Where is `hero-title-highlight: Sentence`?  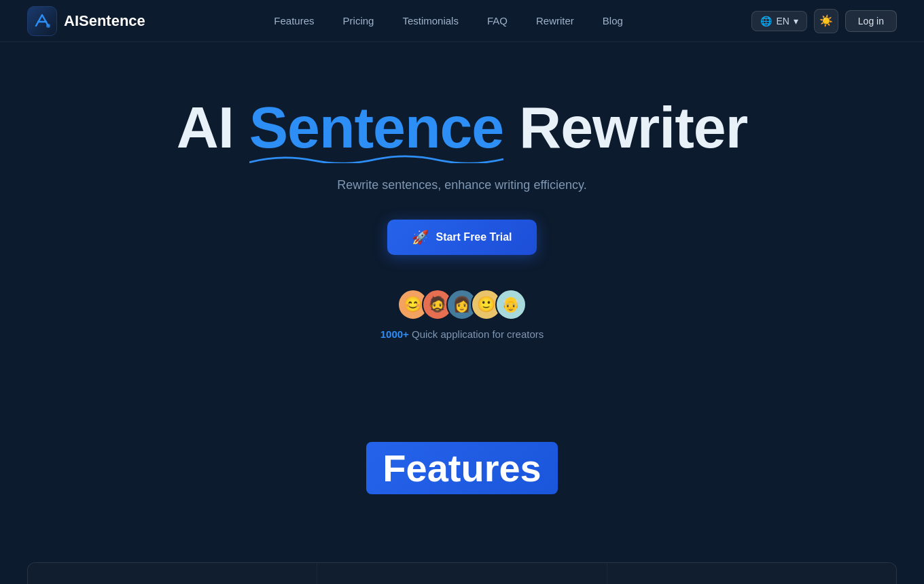 hero-title-highlight: Sentence is located at coordinates (376, 127).